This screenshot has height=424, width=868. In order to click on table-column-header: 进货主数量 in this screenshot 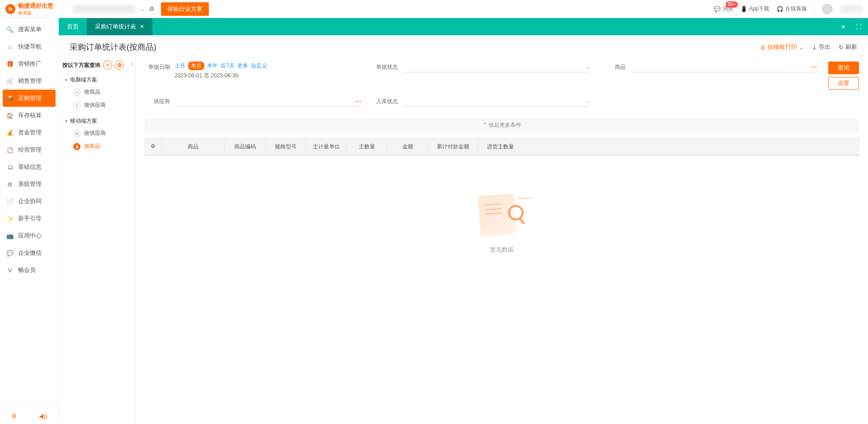, I will do `click(500, 147)`.